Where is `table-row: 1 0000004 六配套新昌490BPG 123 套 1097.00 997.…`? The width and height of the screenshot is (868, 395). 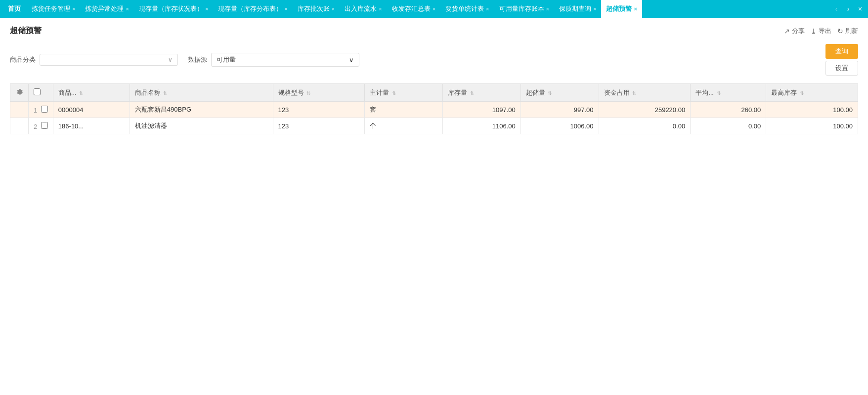 table-row: 1 0000004 六配套新昌490BPG 123 套 1097.00 997.… is located at coordinates (434, 110).